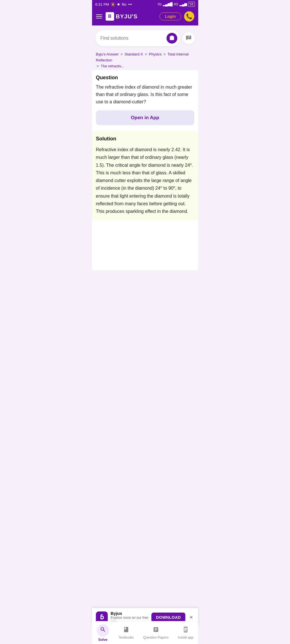 The image size is (290, 644). What do you see at coordinates (145, 17) in the screenshot?
I see `header: B BYJU'S Login 📞` at bounding box center [145, 17].